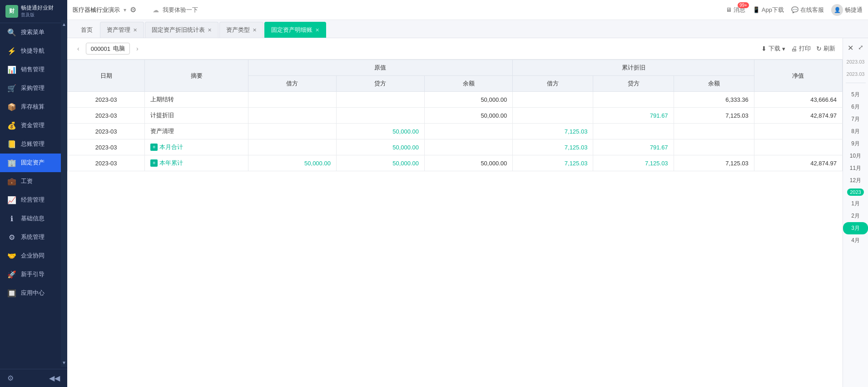  I want to click on fixed-assets-icon: 🏢, so click(12, 163).